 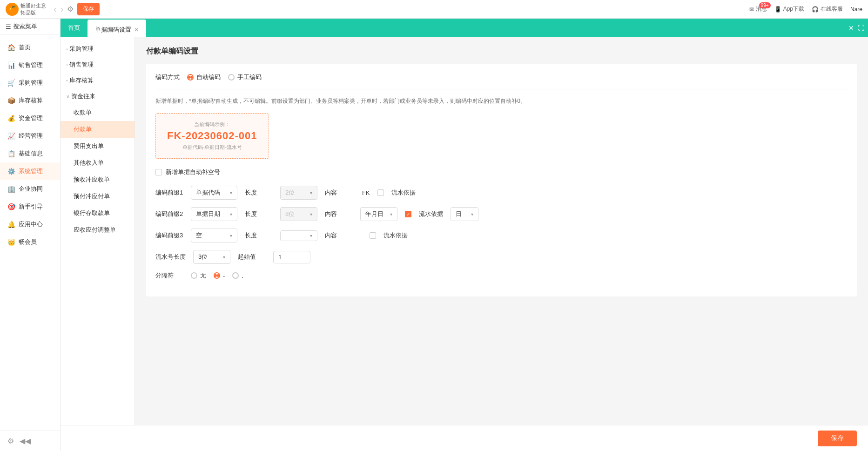 What do you see at coordinates (98, 96) in the screenshot?
I see `sec-group-capital: ∨ 资金往来` at bounding box center [98, 96].